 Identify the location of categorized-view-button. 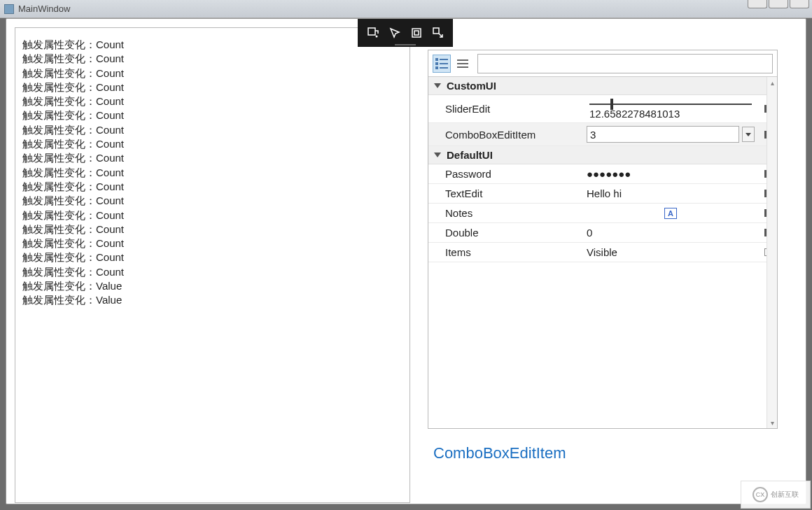
(442, 64).